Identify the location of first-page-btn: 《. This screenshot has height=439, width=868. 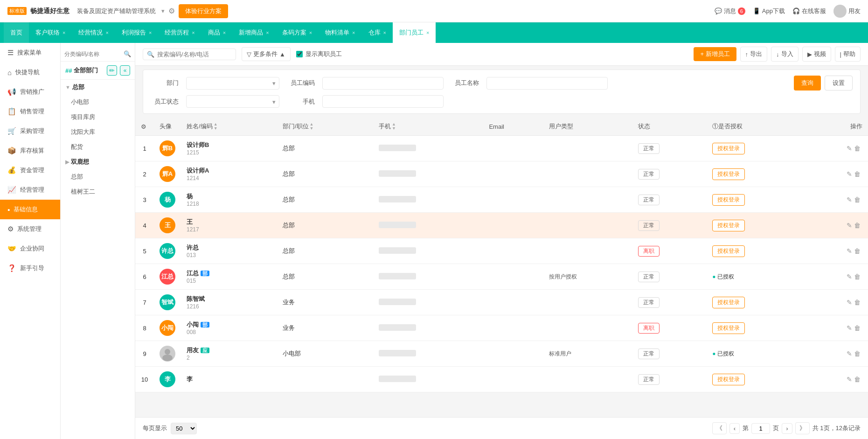
(719, 428).